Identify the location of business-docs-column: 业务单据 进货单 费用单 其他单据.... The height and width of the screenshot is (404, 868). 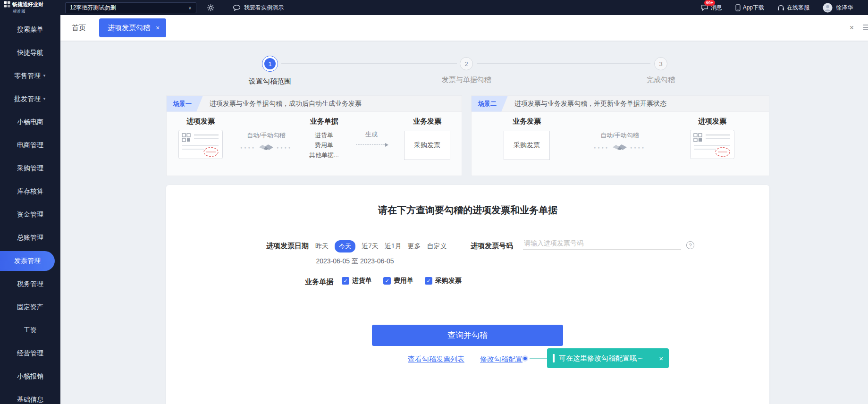
(324, 139).